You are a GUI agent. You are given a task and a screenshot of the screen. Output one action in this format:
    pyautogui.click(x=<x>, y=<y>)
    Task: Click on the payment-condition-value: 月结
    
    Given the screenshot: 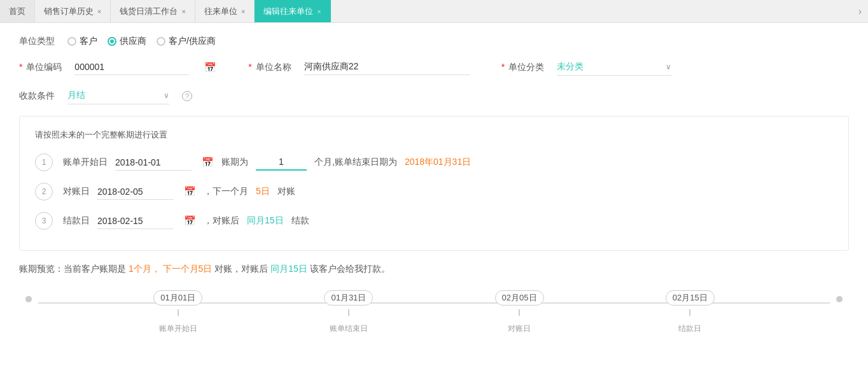 What is the action you would take?
    pyautogui.click(x=115, y=95)
    